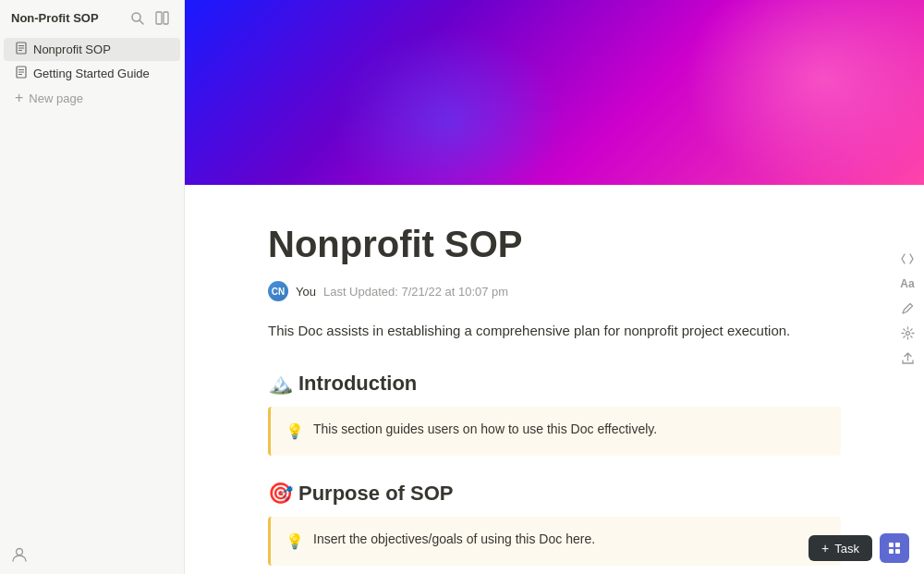 This screenshot has width=924, height=574. What do you see at coordinates (306, 292) in the screenshot?
I see `author-name: You` at bounding box center [306, 292].